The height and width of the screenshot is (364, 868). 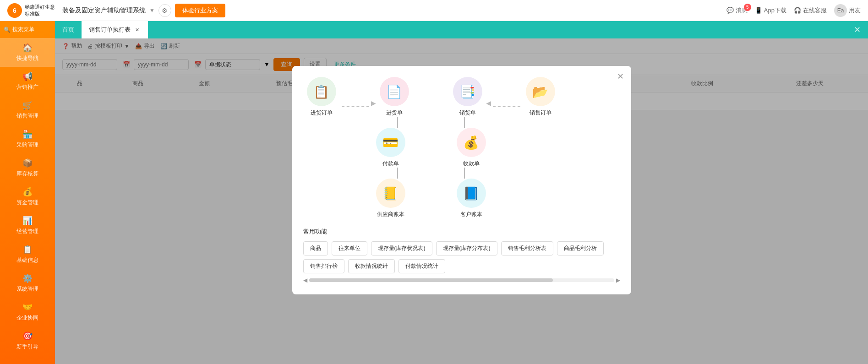 I want to click on app-download-button: 📱 App下载, so click(x=770, y=11).